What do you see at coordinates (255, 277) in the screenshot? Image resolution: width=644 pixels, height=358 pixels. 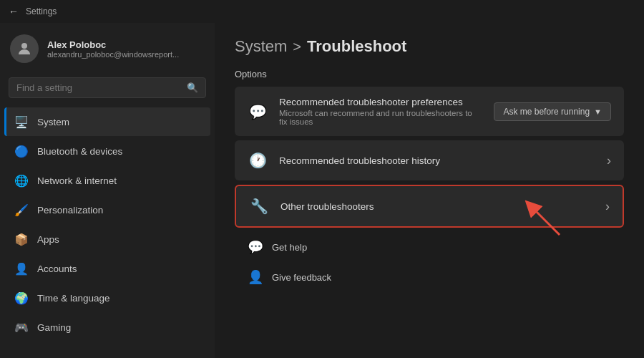 I see `give-feedback-icon: 👤` at bounding box center [255, 277].